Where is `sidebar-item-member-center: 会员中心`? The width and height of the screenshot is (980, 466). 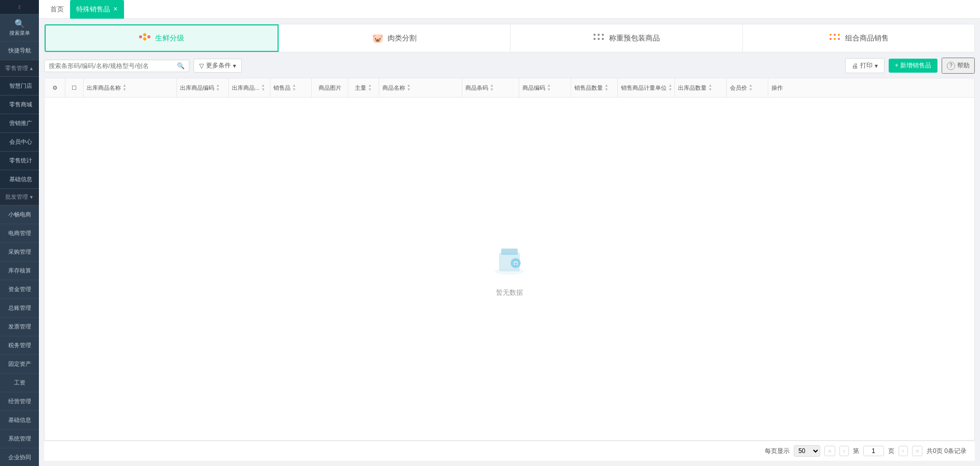 sidebar-item-member-center: 会员中心 is located at coordinates (20, 142).